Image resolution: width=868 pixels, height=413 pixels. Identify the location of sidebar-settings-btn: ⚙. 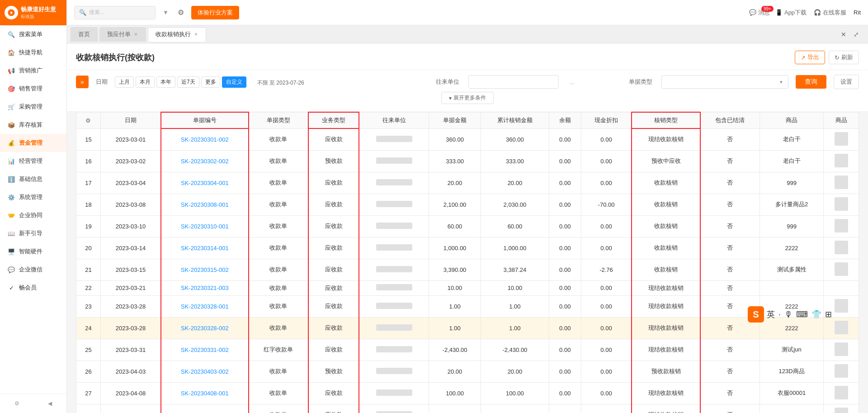
(17, 404).